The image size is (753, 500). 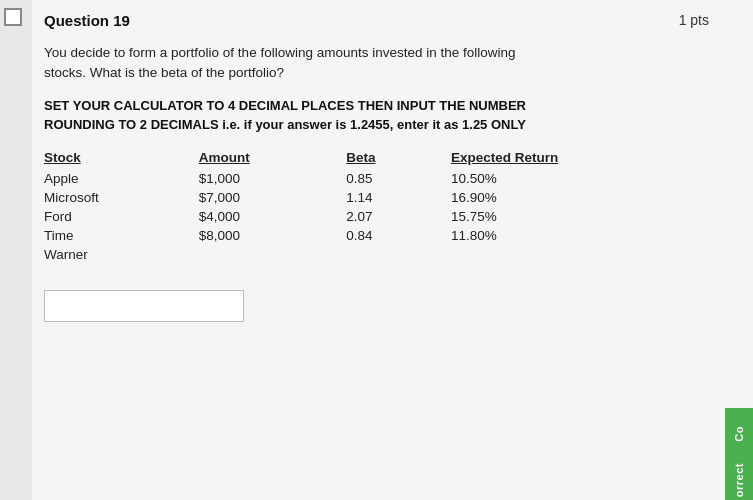 I want to click on correct-badge-bottom: orrect, so click(x=739, y=480).